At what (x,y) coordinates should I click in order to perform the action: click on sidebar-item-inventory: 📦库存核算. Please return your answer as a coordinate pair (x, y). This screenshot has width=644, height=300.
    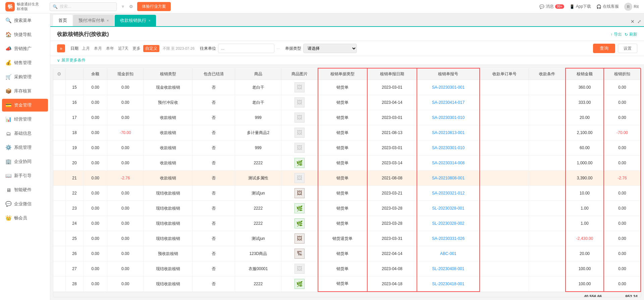
    Looking at the image, I should click on (25, 91).